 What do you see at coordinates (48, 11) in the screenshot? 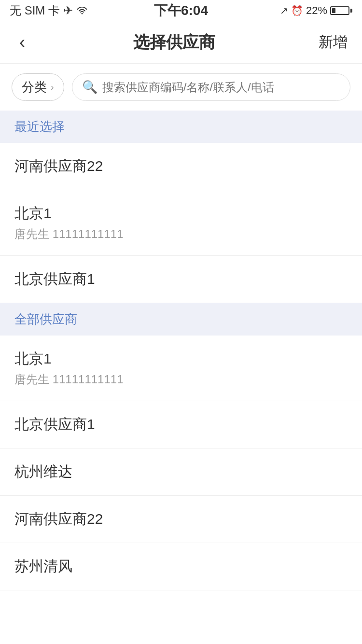
I see `status-left: 无 SIM 卡 ✈` at bounding box center [48, 11].